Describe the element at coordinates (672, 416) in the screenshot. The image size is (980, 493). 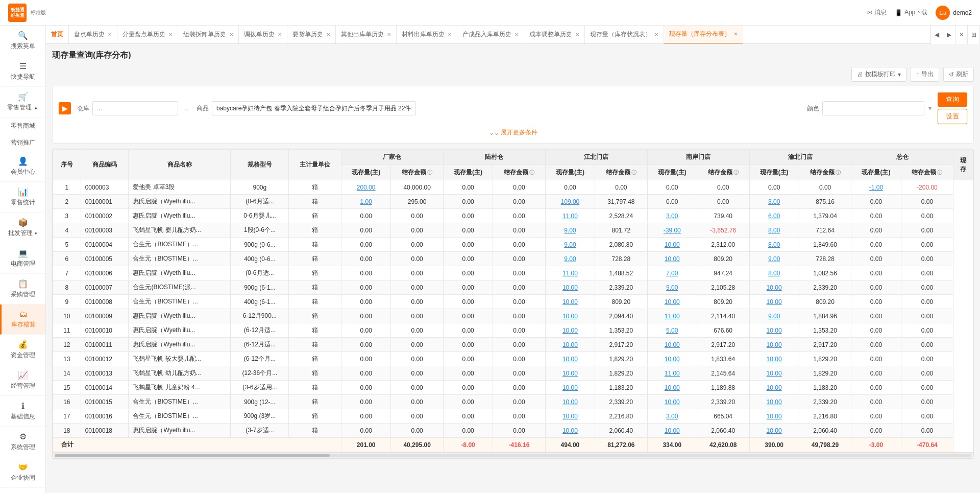
I see `cell-data-6: 3.00` at that location.